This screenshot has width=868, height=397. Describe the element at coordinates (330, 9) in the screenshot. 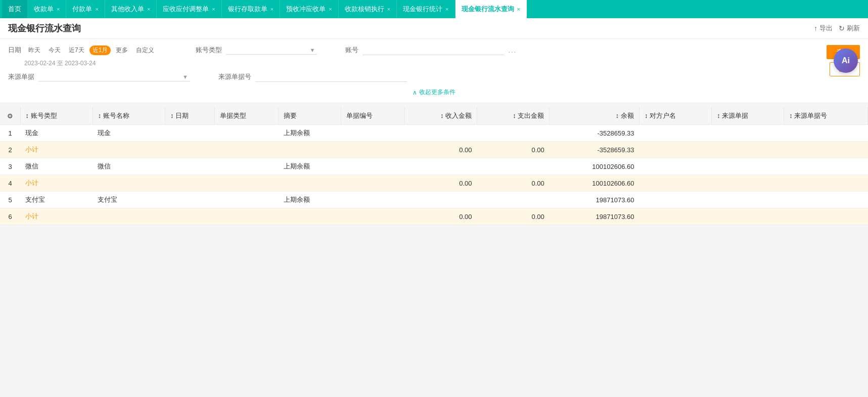

I see `close-prepay-icon: ×` at that location.